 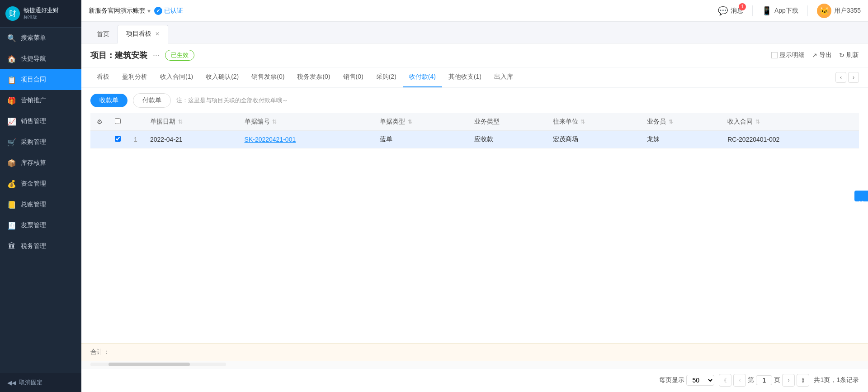 I want to click on sub-nav-income-confirm: 收入确认(2), so click(x=222, y=77).